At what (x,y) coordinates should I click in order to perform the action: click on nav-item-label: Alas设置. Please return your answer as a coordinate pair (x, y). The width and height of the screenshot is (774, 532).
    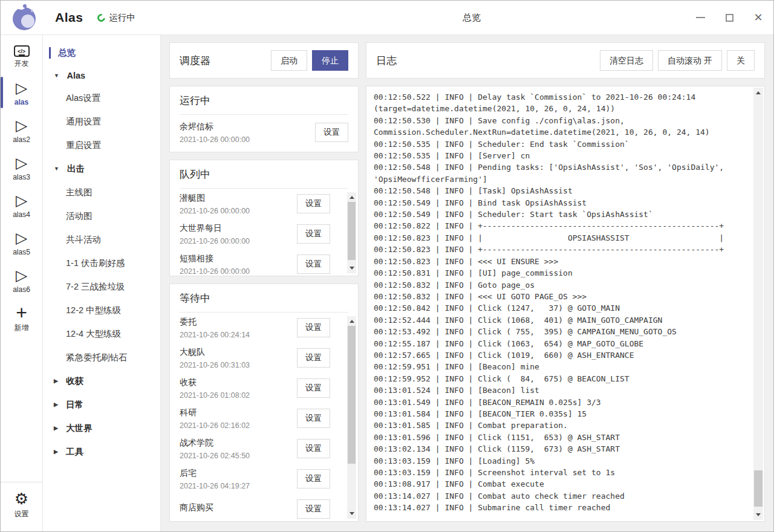
    Looking at the image, I should click on (83, 98).